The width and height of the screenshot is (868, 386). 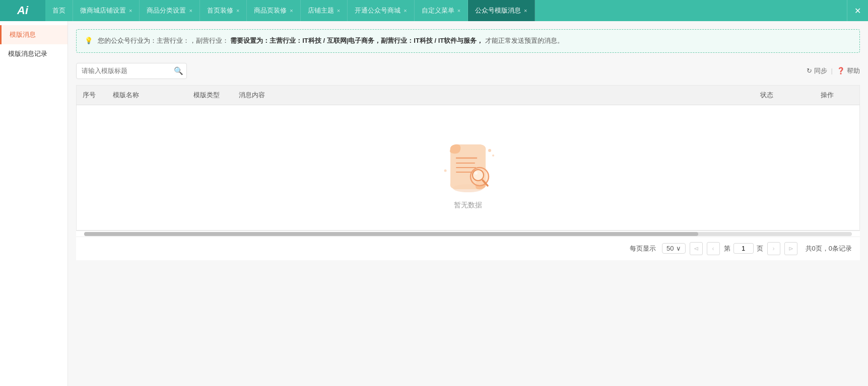 I want to click on tab-close-weshop-settings: ×, so click(x=130, y=11).